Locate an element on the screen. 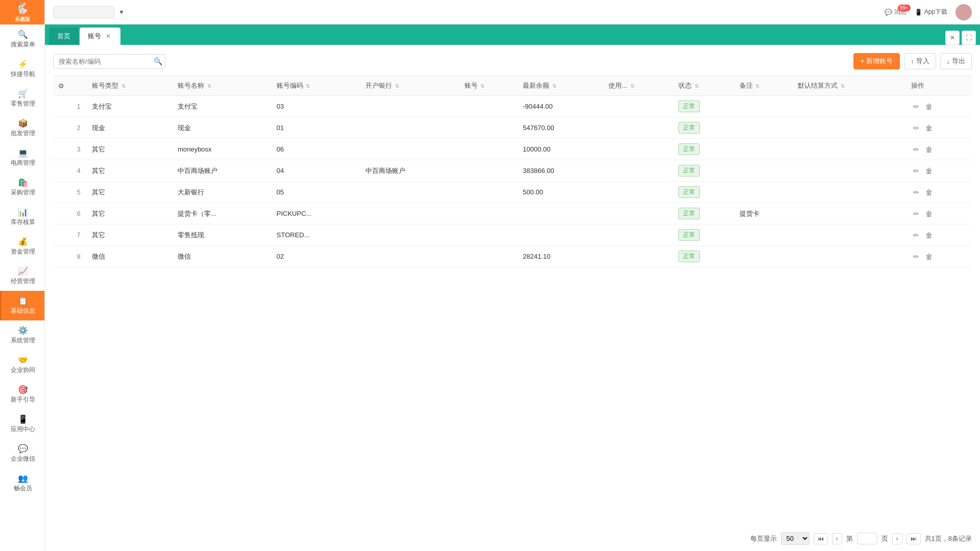 This screenshot has height=551, width=980. page-total: 共1页，8条记录 is located at coordinates (948, 539).